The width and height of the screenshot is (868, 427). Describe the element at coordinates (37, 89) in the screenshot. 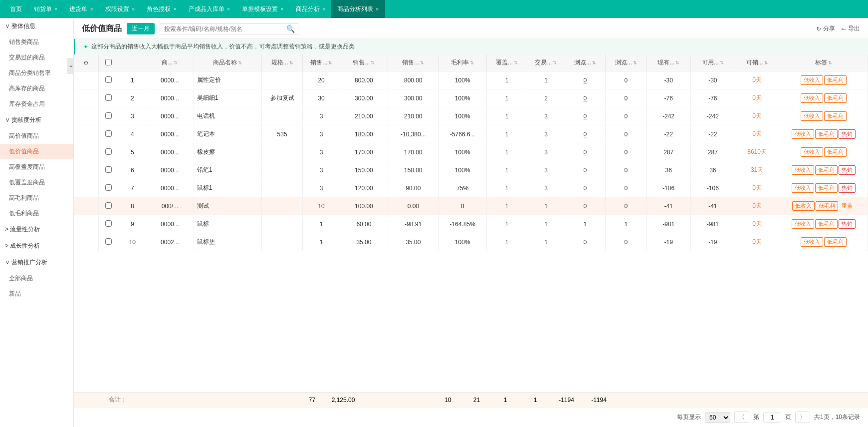

I see `sidebar-item-high-stock: 高库存的商品` at that location.